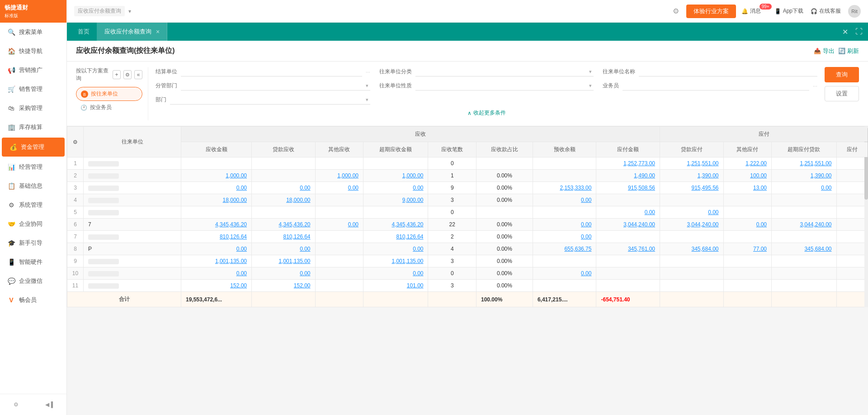 Image resolution: width=868 pixels, height=415 pixels. Describe the element at coordinates (396, 150) in the screenshot. I see `th-ar-overdue: 超期应收金额` at that location.